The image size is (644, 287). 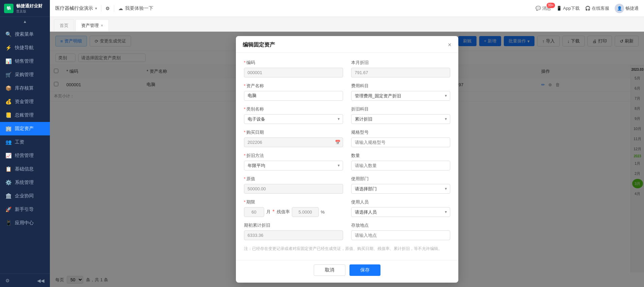 I want to click on tab-home: 首页, so click(x=64, y=25).